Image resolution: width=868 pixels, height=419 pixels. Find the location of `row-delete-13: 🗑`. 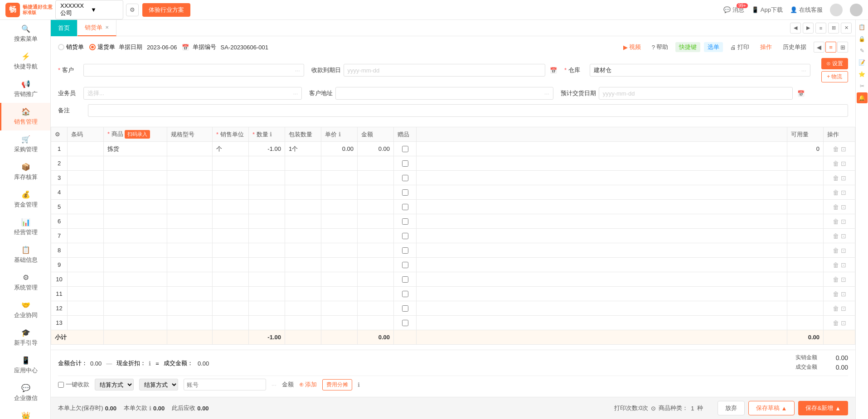

row-delete-13: 🗑 is located at coordinates (836, 323).